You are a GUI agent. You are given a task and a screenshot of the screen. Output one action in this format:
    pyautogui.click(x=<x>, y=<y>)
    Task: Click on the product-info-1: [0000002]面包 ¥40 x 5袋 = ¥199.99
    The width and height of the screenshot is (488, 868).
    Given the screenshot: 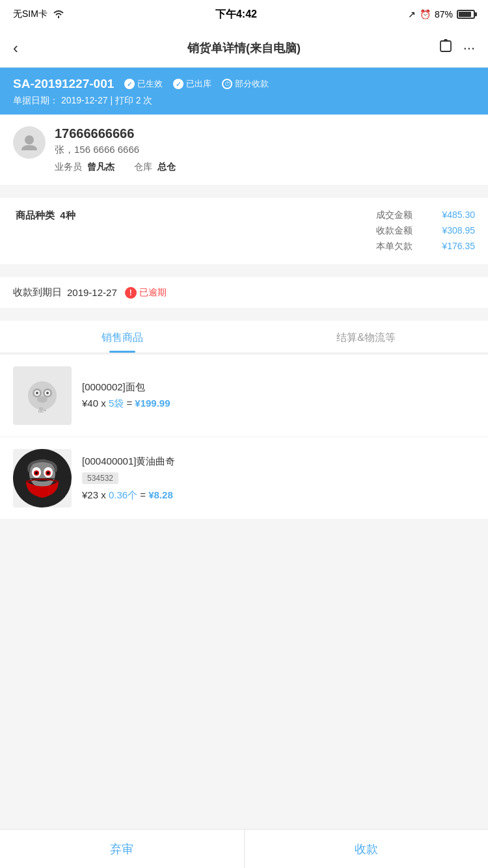 What is the action you would take?
    pyautogui.click(x=278, y=396)
    